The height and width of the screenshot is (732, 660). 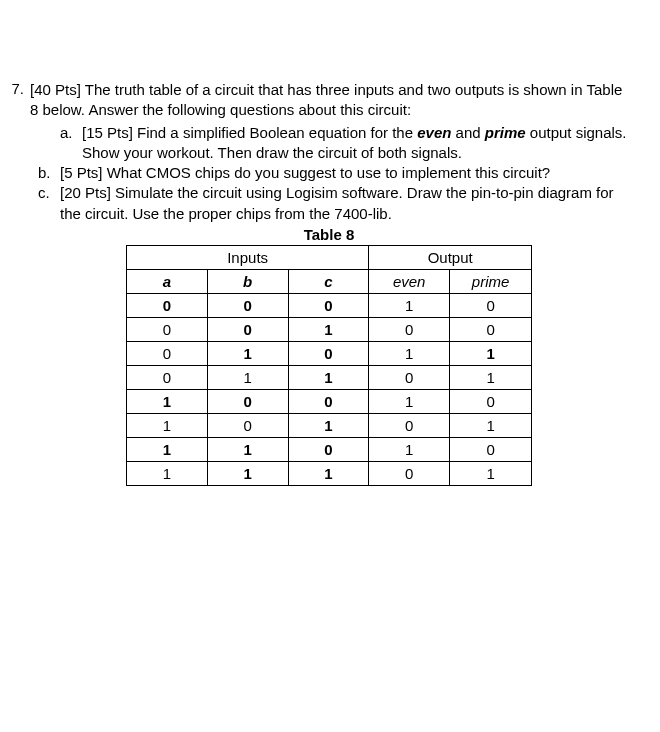 What do you see at coordinates (328, 281) in the screenshot?
I see `col-header-c: c` at bounding box center [328, 281].